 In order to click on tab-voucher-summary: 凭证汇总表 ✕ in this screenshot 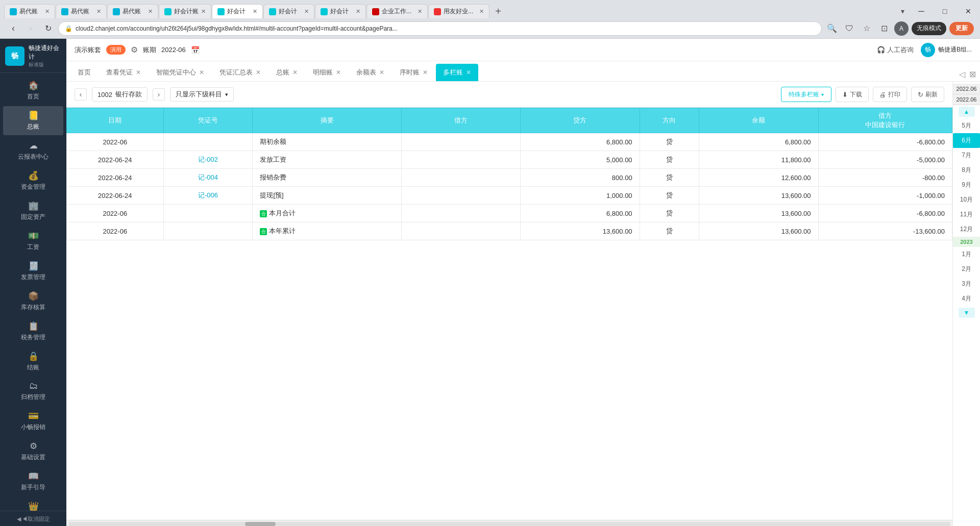, I will do `click(240, 72)`.